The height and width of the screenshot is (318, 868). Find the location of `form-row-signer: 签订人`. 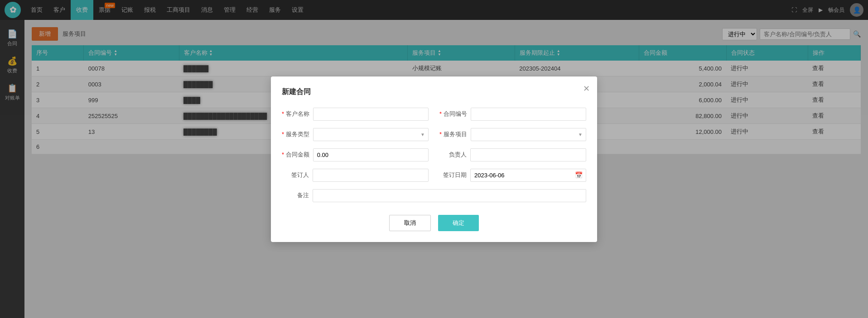

form-row-signer: 签订人 is located at coordinates (355, 176).